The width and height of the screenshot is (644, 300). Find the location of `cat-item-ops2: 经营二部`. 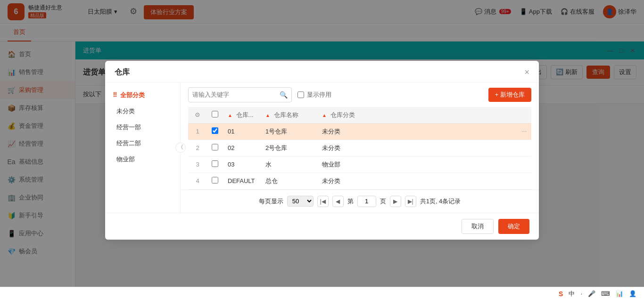

cat-item-ops2: 经营二部 is located at coordinates (142, 143).